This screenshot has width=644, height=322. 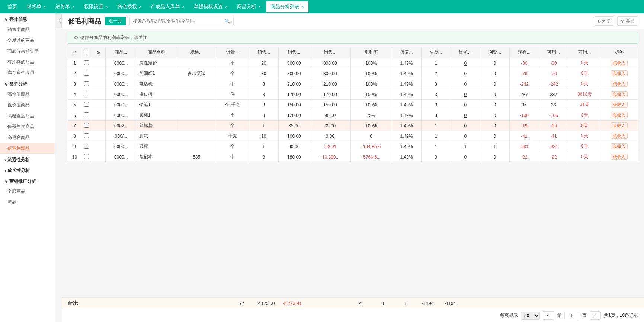 I want to click on cell-sales2: 35.00, so click(x=294, y=126).